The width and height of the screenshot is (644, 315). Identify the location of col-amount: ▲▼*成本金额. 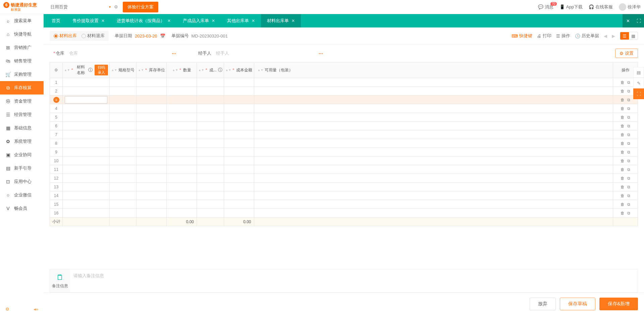
(239, 70).